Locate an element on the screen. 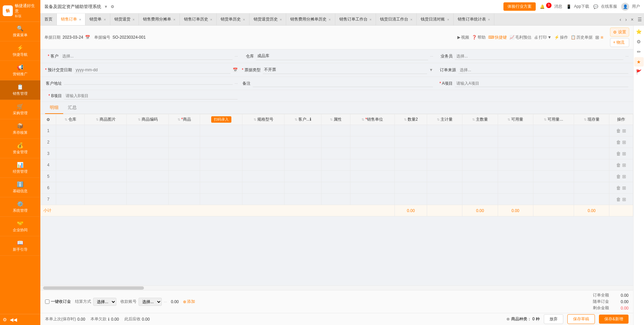  tab-sales-order: 销售订单 × is located at coordinates (71, 19).